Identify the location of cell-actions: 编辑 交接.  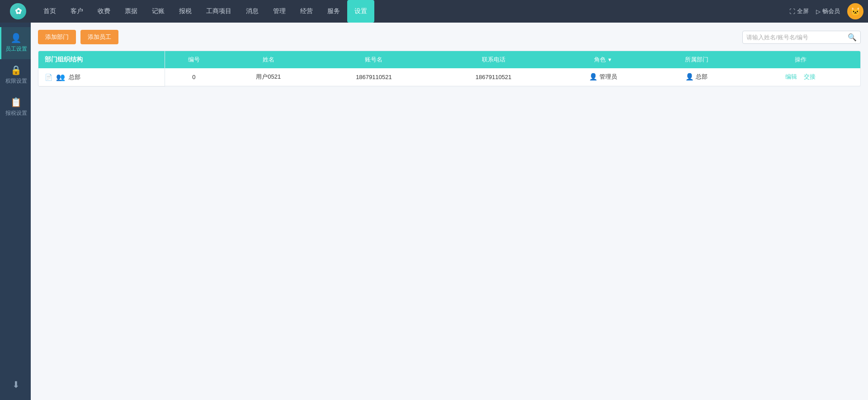
(800, 77).